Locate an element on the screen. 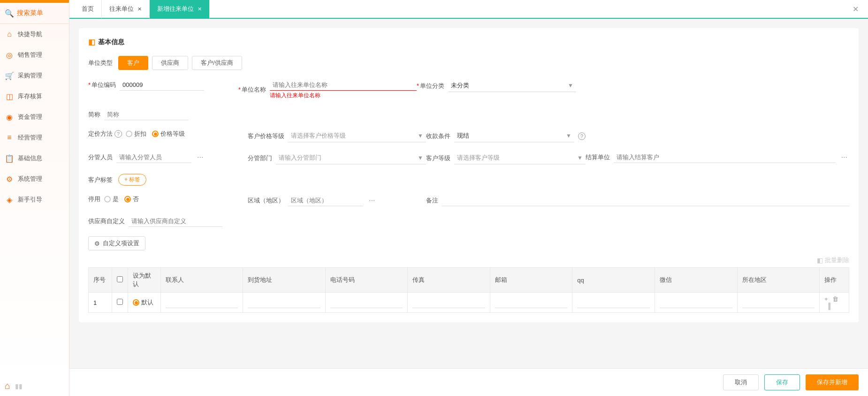 The height and width of the screenshot is (396, 868). disabled-radio-yes: 是 is located at coordinates (112, 199).